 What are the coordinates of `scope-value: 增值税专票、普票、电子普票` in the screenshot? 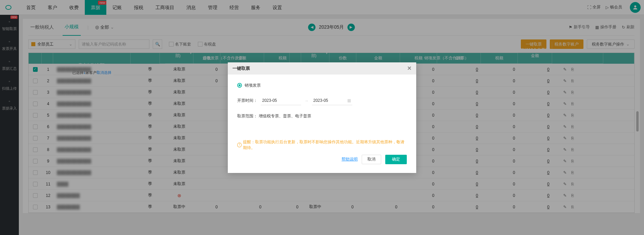 It's located at (285, 116).